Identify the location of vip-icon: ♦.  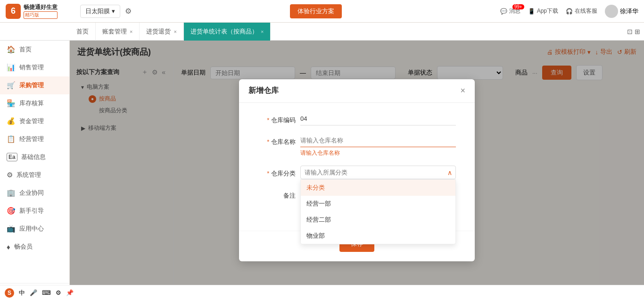
(8, 247).